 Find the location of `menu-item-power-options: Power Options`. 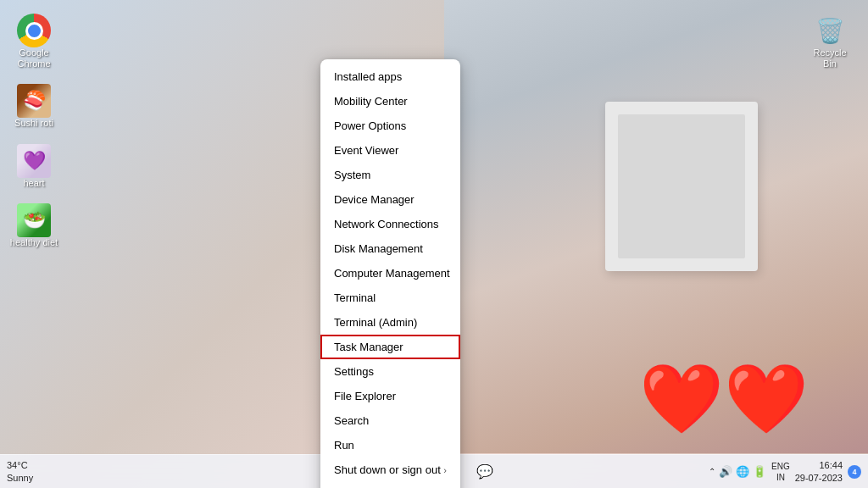

menu-item-power-options: Power Options is located at coordinates (390, 125).